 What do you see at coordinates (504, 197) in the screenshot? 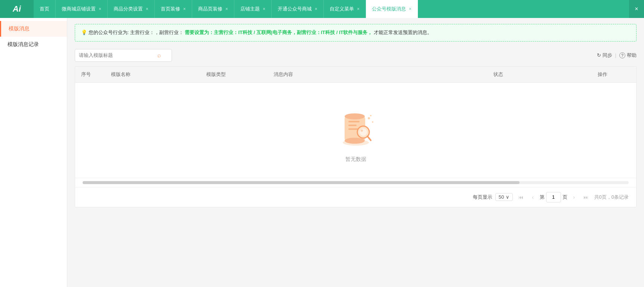
I see `page-size-select: 50 ∨` at bounding box center [504, 197].